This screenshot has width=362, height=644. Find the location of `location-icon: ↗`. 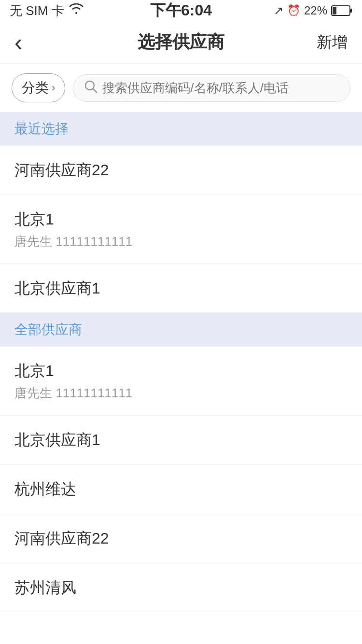

location-icon: ↗ is located at coordinates (278, 11).